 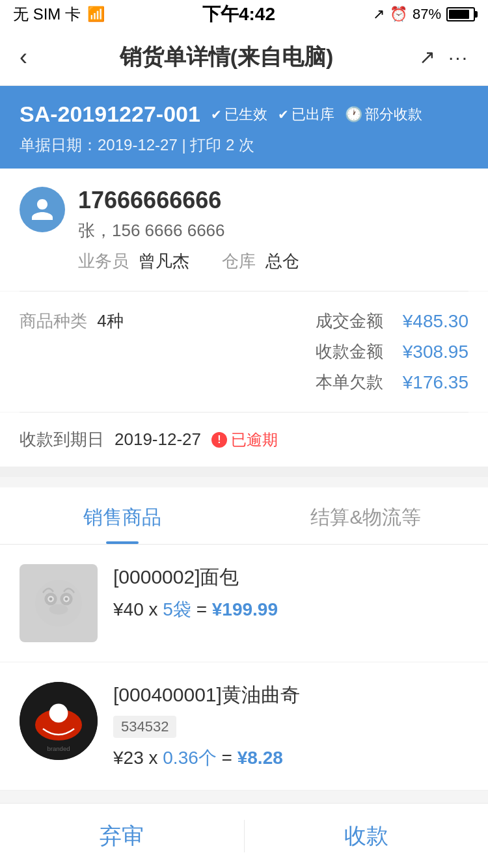 I want to click on back-button: ‹, so click(x=23, y=57).